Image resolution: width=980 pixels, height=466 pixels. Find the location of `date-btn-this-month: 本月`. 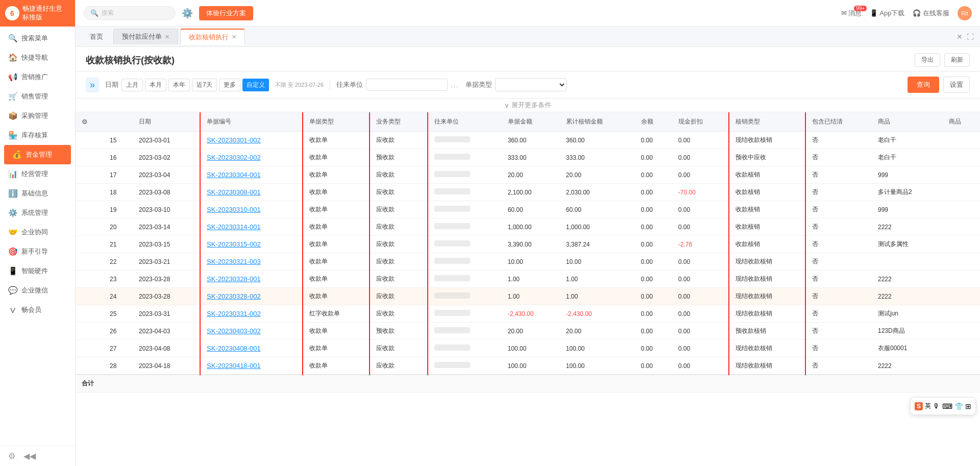

date-btn-this-month: 本月 is located at coordinates (156, 85).